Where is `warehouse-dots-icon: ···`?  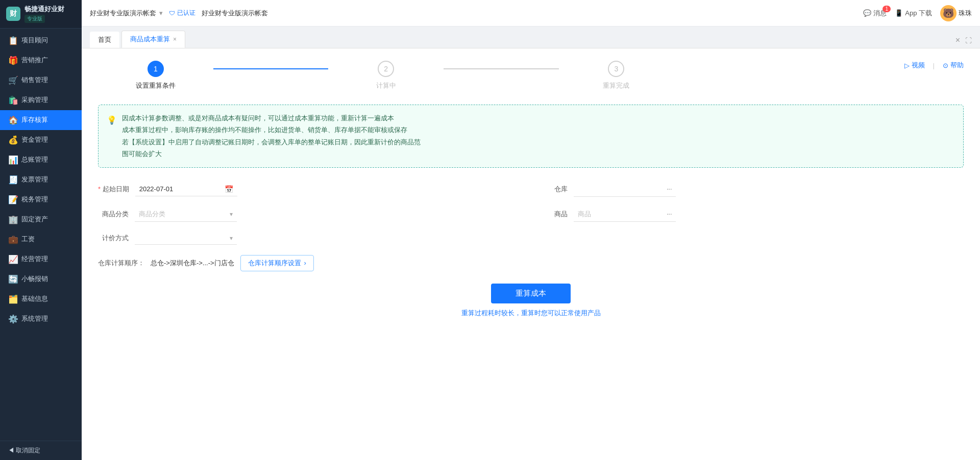 warehouse-dots-icon: ··· is located at coordinates (669, 189).